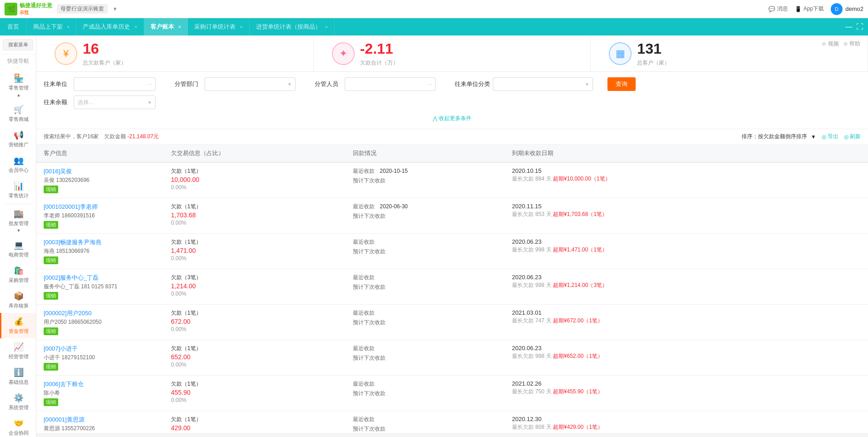  I want to click on debt-amount: 455.90, so click(255, 392).